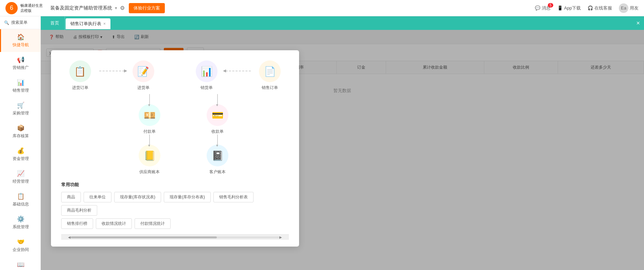 The image size is (644, 270). What do you see at coordinates (587, 8) in the screenshot?
I see `header-right: 💬 消息 5 📱 App下载 🎧 在线客服 Ea 用友` at bounding box center [587, 8].